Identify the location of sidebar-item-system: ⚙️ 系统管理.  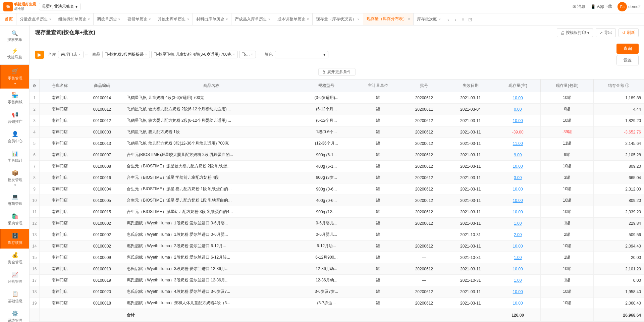
(15, 315).